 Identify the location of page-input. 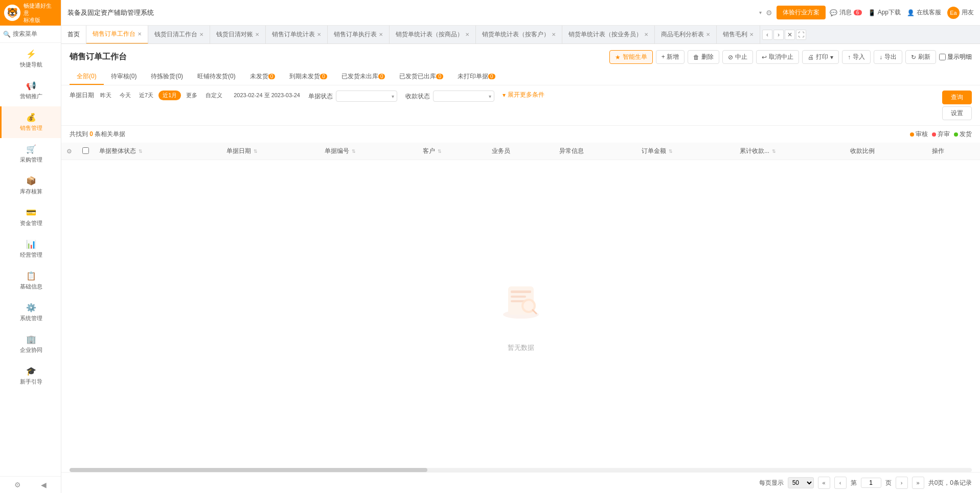
(871, 483).